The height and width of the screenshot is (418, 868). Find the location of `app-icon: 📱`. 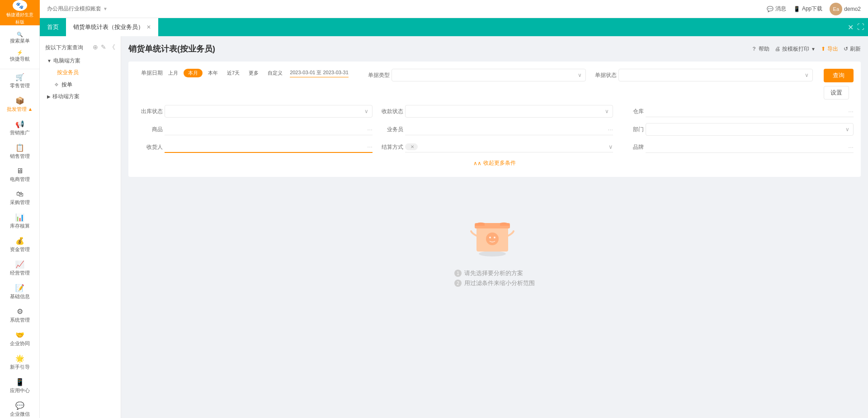

app-icon: 📱 is located at coordinates (797, 9).